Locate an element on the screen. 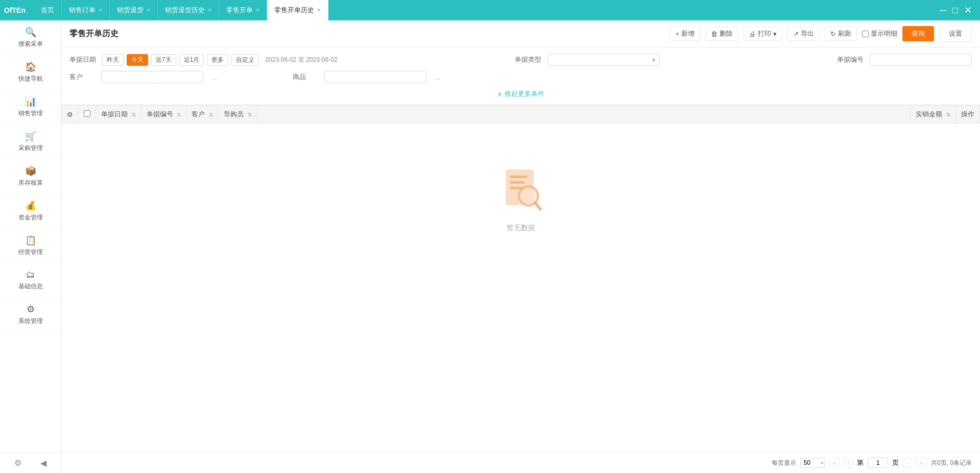 The width and height of the screenshot is (980, 473). tab-sales-return: 销货退货× is located at coordinates (134, 10).